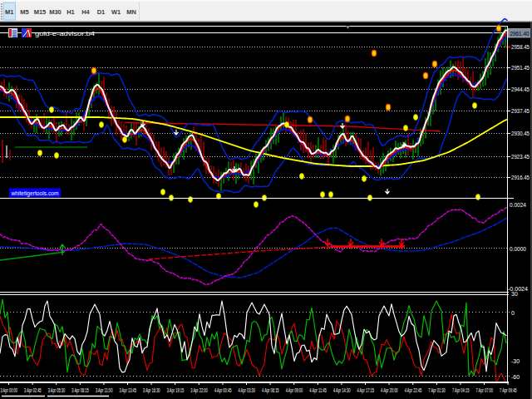  What do you see at coordinates (248, 391) in the screenshot?
I see `svg-text: 4 Apr 03:30` at bounding box center [248, 391].